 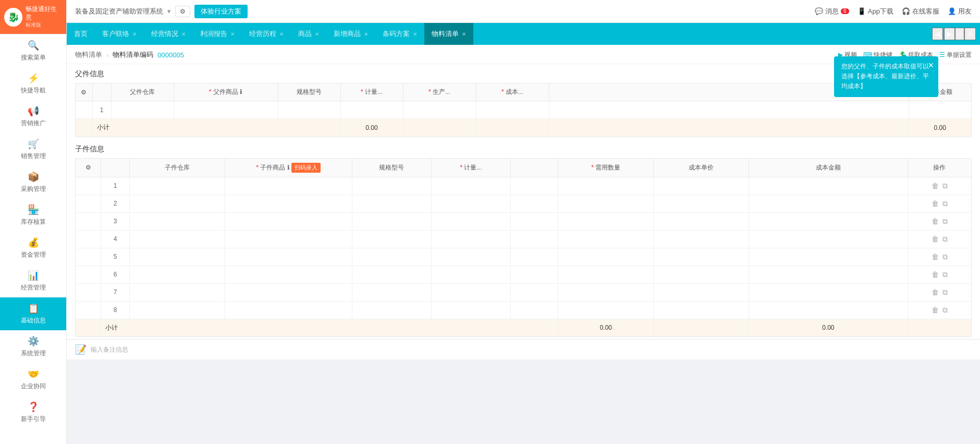 What do you see at coordinates (288, 274) in the screenshot?
I see `child-row6-product` at bounding box center [288, 274].